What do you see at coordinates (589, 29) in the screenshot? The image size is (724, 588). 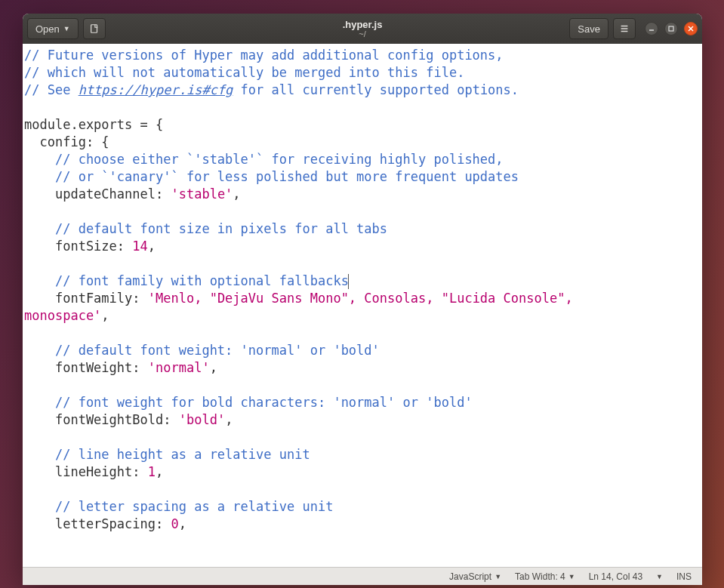 I see `save-label: Save` at bounding box center [589, 29].